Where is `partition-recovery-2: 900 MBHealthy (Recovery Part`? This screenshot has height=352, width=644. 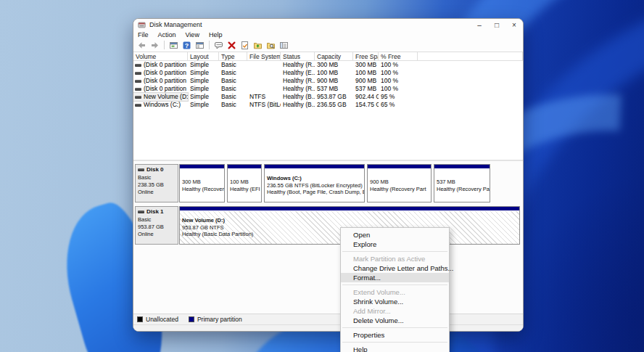 partition-recovery-2: 900 MBHealthy (Recovery Part is located at coordinates (399, 183).